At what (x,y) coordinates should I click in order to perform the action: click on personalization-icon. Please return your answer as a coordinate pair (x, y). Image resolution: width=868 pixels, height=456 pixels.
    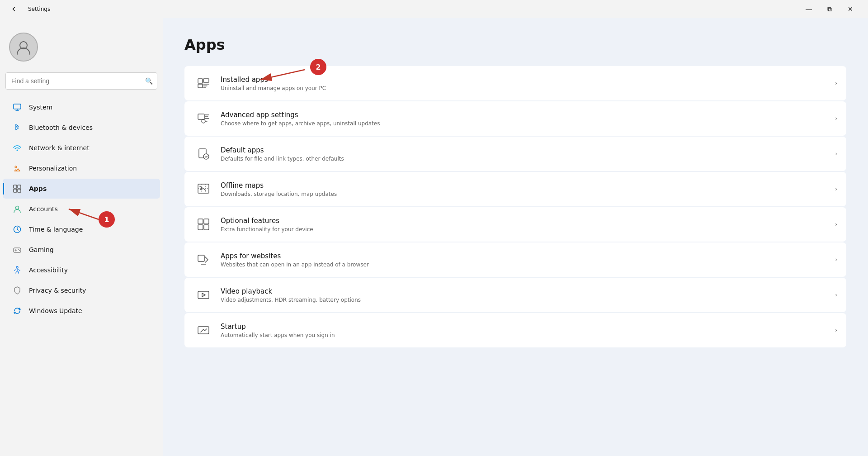
    Looking at the image, I should click on (17, 168).